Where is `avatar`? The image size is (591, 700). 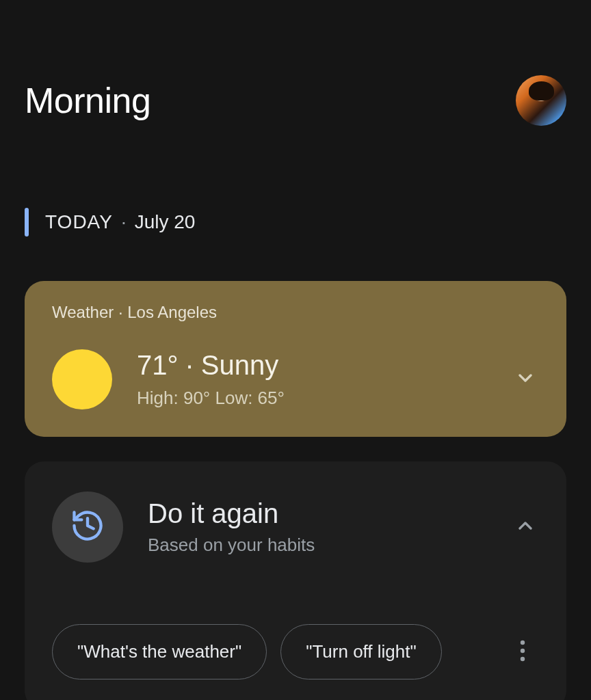
avatar is located at coordinates (541, 100).